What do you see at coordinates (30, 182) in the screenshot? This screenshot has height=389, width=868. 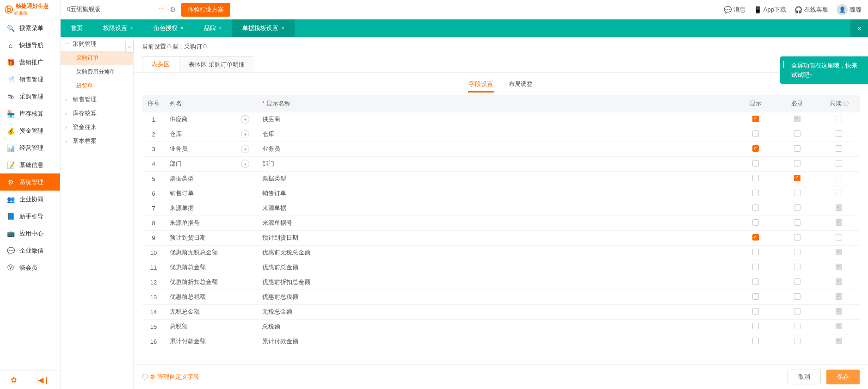 I see `nav-item-9: ⚙系统管理` at bounding box center [30, 182].